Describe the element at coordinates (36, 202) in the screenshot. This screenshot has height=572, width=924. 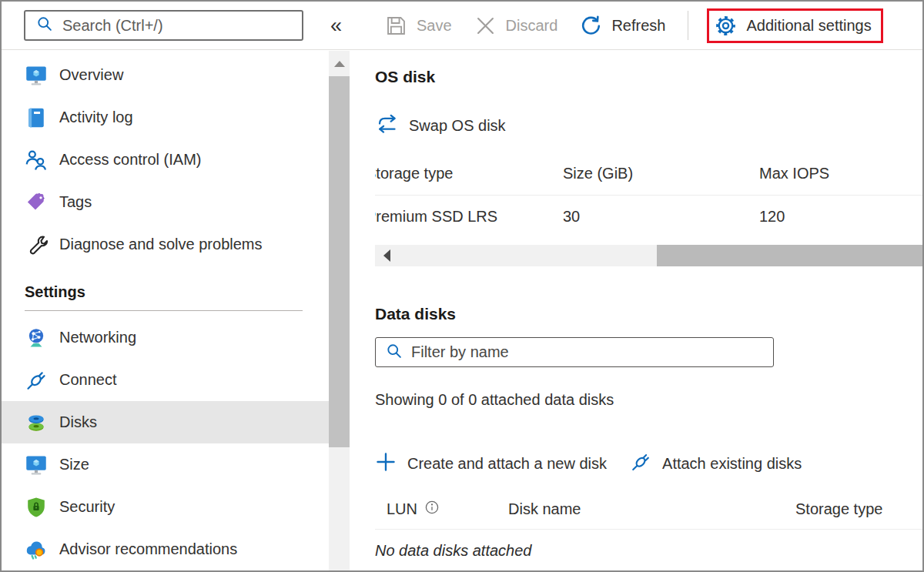
I see `tags-icon` at that location.